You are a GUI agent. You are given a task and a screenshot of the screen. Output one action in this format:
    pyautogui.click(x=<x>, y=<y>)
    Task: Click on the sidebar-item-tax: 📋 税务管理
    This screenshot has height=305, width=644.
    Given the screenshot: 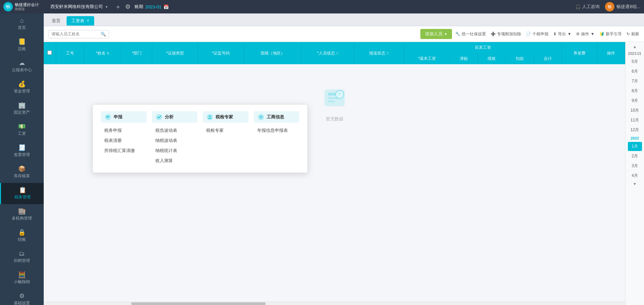 What is the action you would take?
    pyautogui.click(x=22, y=194)
    